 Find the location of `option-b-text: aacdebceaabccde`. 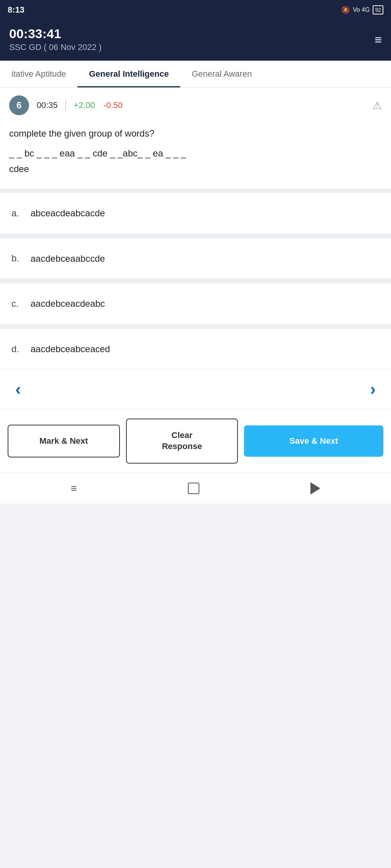

option-b-text: aacdebceaabccde is located at coordinates (68, 259).